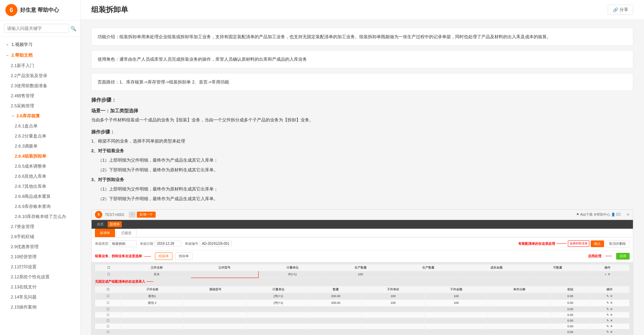 The width and height of the screenshot is (644, 335). I want to click on search-box: 🔍, so click(40, 29).